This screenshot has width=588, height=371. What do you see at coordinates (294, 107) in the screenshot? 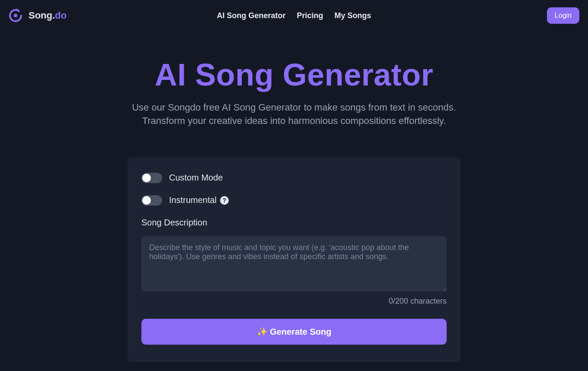
I see `hero-sub-line1: Use our Songdo free AI Song Generator to…` at bounding box center [294, 107].